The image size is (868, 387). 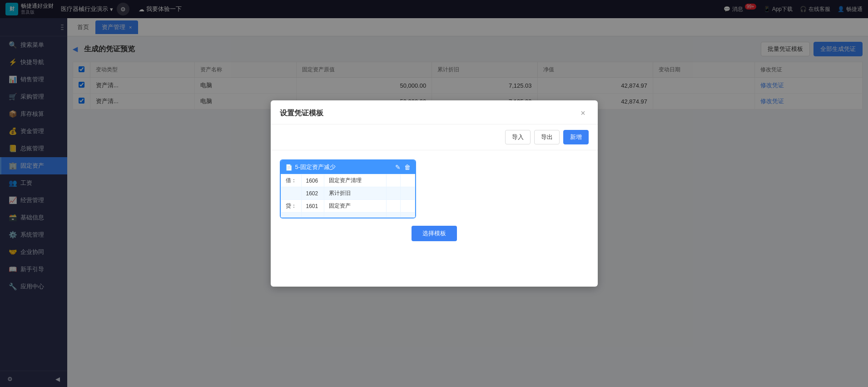 I want to click on template-name: 5-固定资产减少, so click(x=316, y=167).